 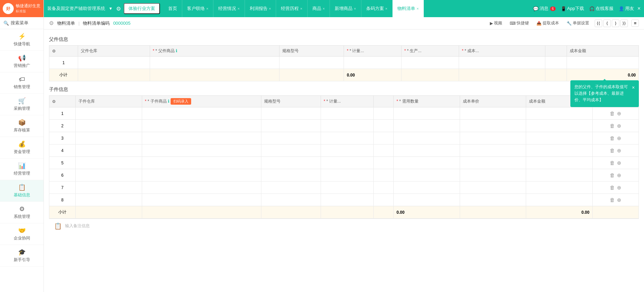 What do you see at coordinates (301, 9) in the screenshot?
I see `tab-history-close: ×` at bounding box center [301, 9].